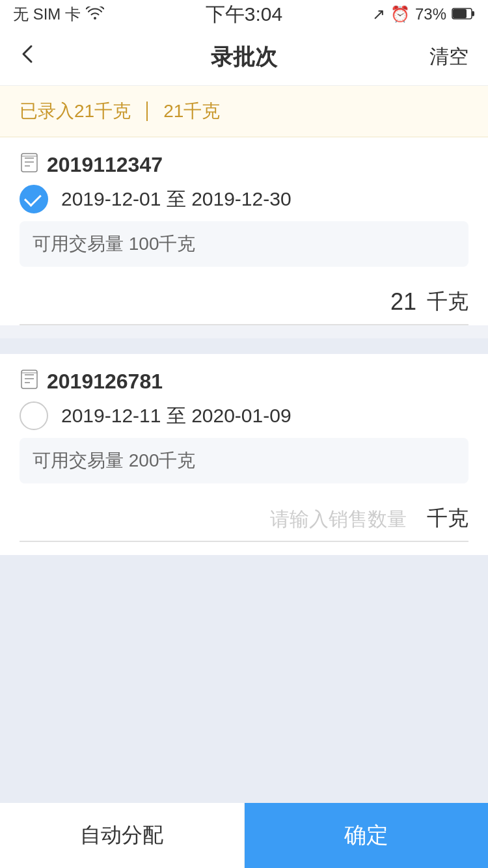  I want to click on batch2-avail: 可用交易量 200千克, so click(244, 461).